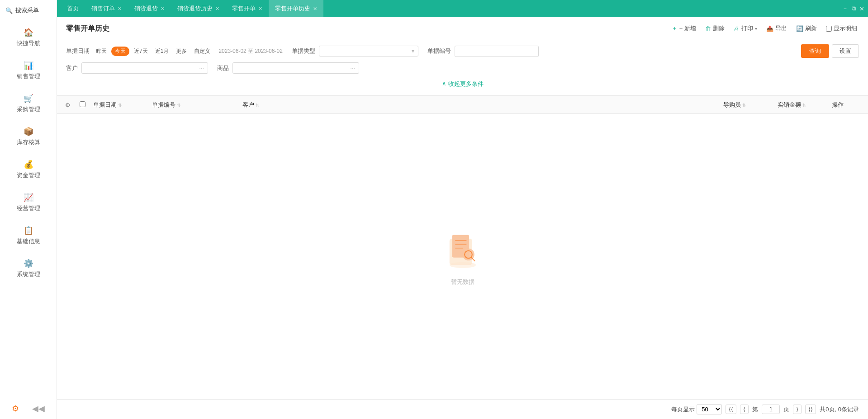  What do you see at coordinates (28, 198) in the screenshot?
I see `operations-icon: 📈` at bounding box center [28, 198].